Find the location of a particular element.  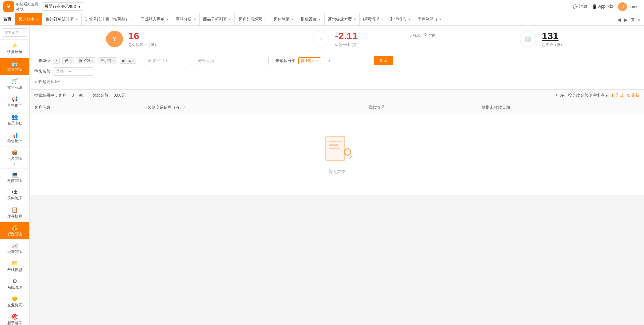

filter-area: 往来单位 × 伍 × 陈民强 × 王小亮 × cjttcw is located at coordinates (337, 71).